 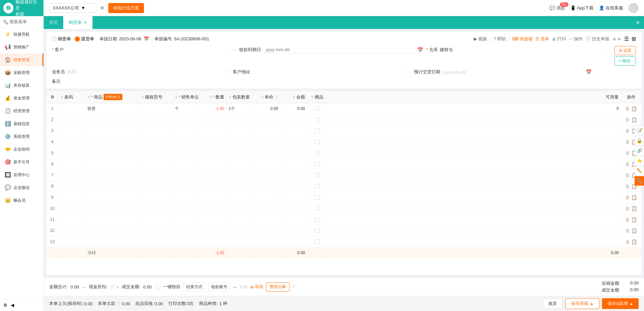 I want to click on delivery-date-calendar-icon: 📅, so click(x=589, y=72).